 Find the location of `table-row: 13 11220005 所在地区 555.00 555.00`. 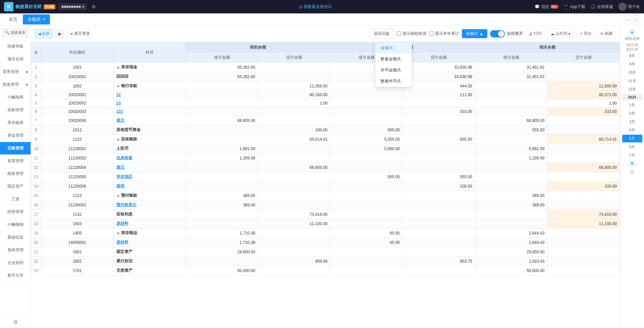

table-row: 13 11220005 所在地区 555.00 555.00 is located at coordinates (325, 177).